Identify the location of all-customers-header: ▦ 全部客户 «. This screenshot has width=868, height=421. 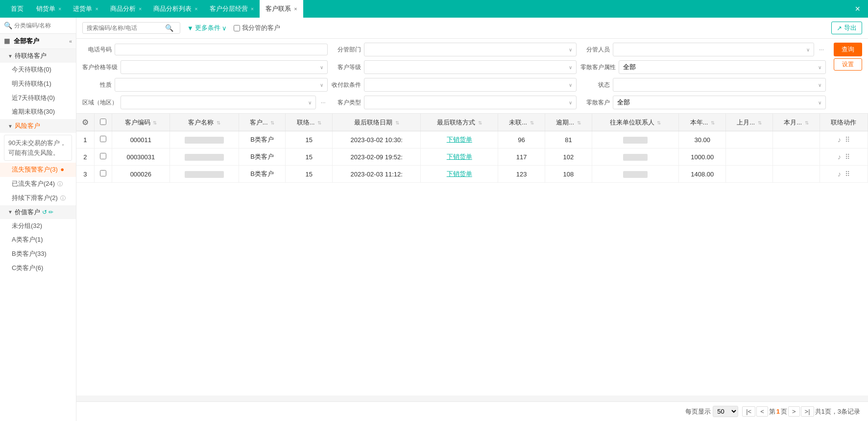
(38, 41).